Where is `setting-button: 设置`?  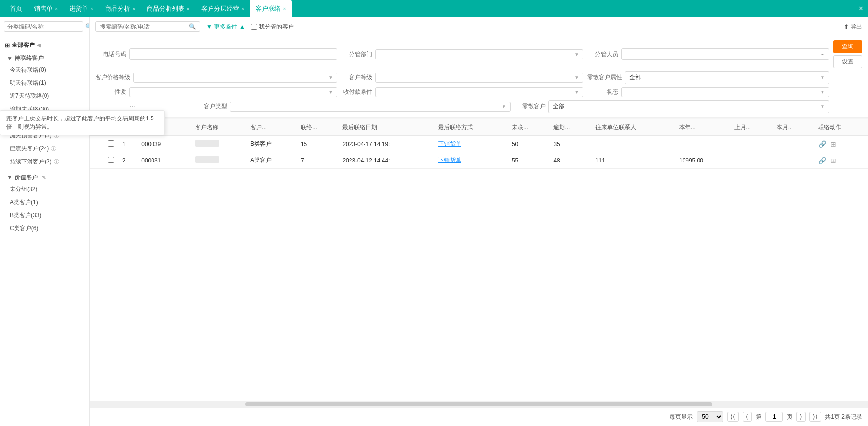 setting-button: 设置 is located at coordinates (848, 62).